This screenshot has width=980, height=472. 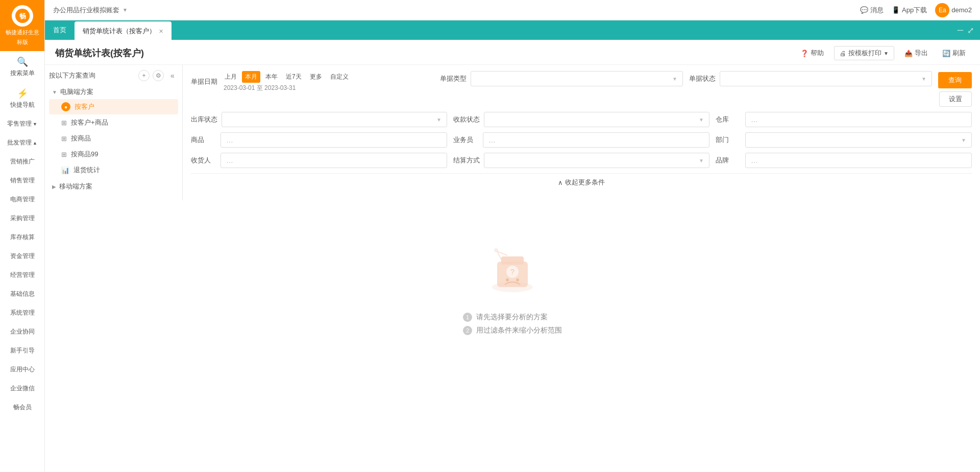 What do you see at coordinates (961, 30) in the screenshot?
I see `minimize-icon: ─` at bounding box center [961, 30].